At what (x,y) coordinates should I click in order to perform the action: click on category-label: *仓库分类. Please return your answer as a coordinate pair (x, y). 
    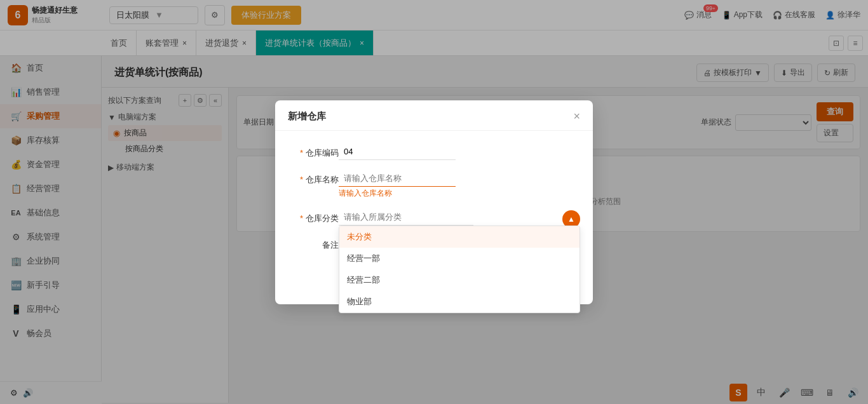
    Looking at the image, I should click on (313, 217).